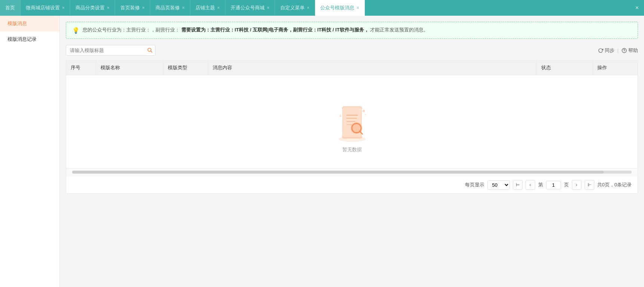 This screenshot has width=644, height=287. I want to click on empty-text: 暂无数据, so click(352, 150).